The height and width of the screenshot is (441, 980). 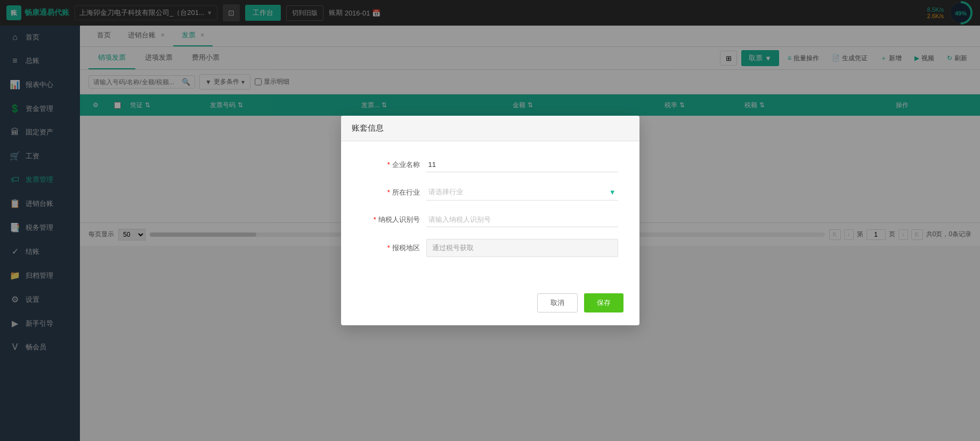 I want to click on dialog-header: 账套信息, so click(x=490, y=129).